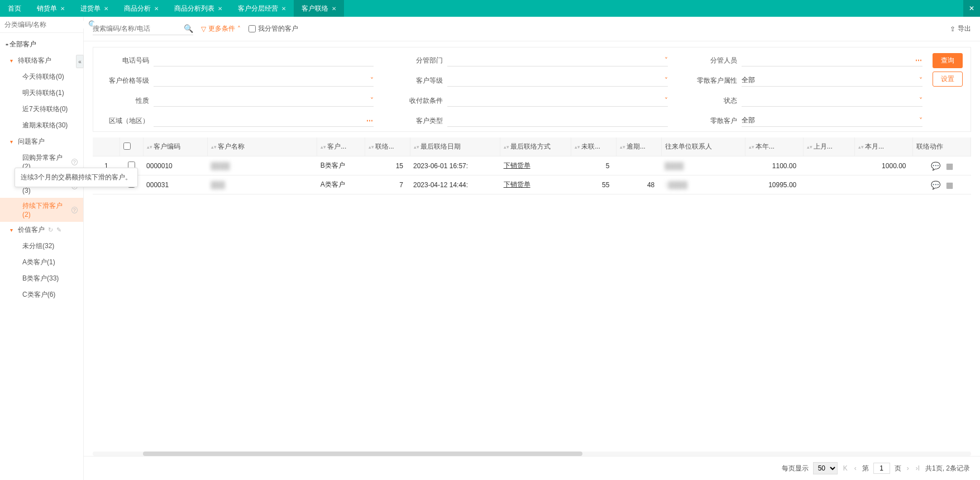 The width and height of the screenshot is (980, 480). What do you see at coordinates (7, 45) in the screenshot?
I see `grid-icon: ▪▪` at bounding box center [7, 45].